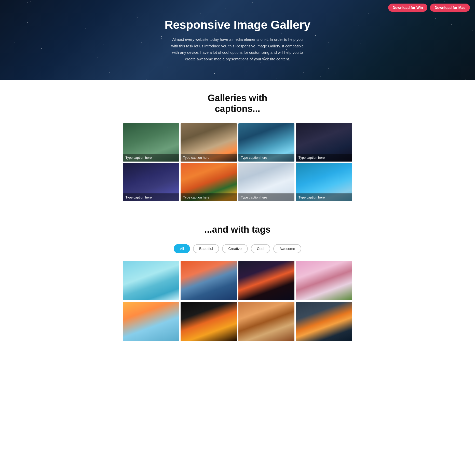 The width and height of the screenshot is (475, 476). I want to click on download-win-button: Download for Win, so click(408, 8).